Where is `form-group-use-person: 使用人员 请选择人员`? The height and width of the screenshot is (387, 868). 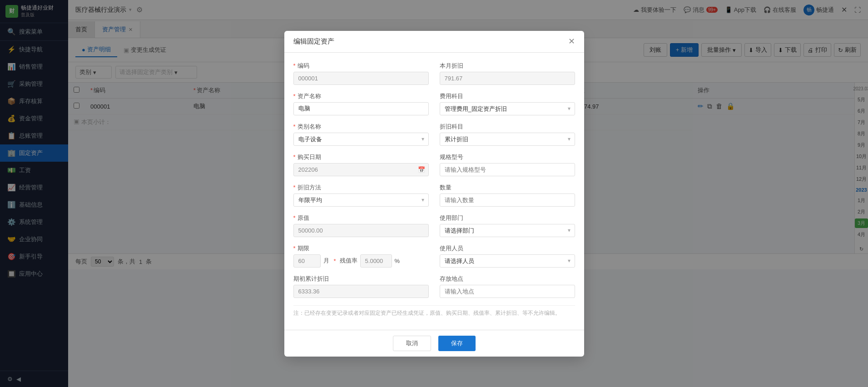 form-group-use-person: 使用人员 请选择人员 is located at coordinates (507, 256).